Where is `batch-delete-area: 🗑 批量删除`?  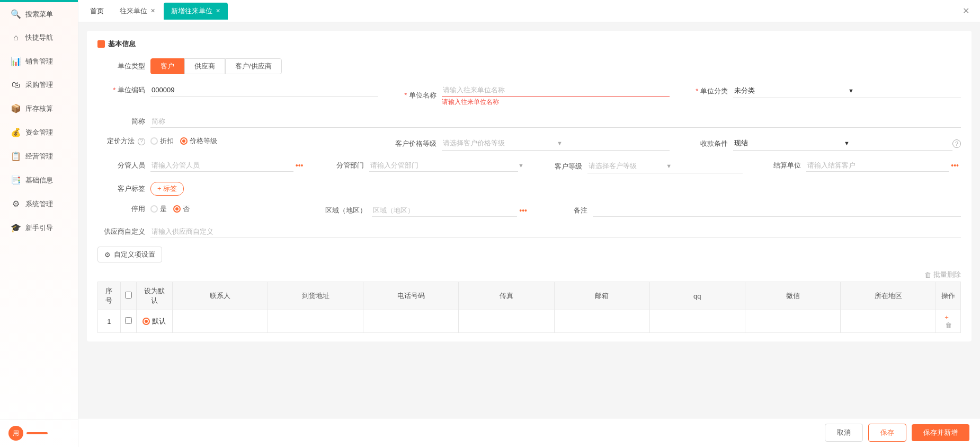 batch-delete-area: 🗑 批量删除 is located at coordinates (529, 275).